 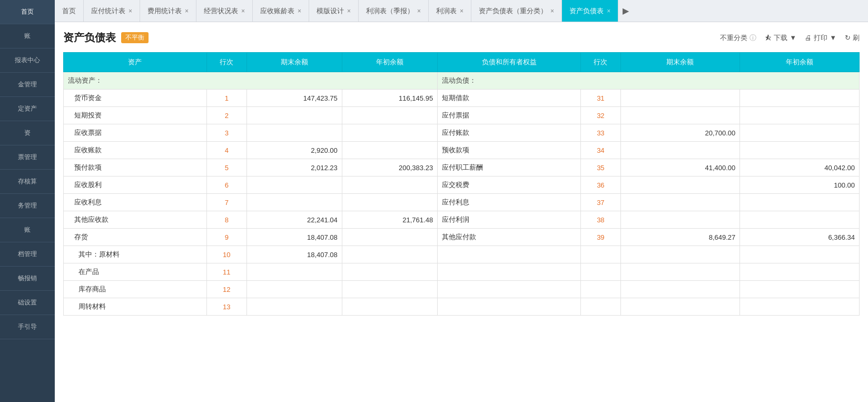 What do you see at coordinates (601, 151) in the screenshot?
I see `cell-row-num2: 34` at bounding box center [601, 151].